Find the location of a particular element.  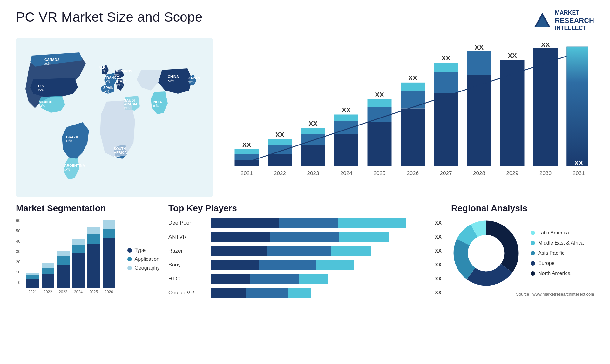

svg-text: 2024 is located at coordinates (346, 173).